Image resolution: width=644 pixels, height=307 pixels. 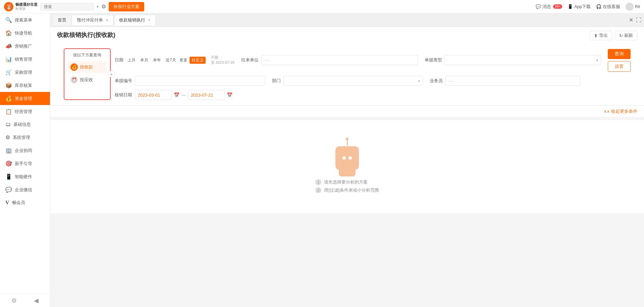 What do you see at coordinates (183, 60) in the screenshot?
I see `quick-date-more: 更多` at bounding box center [183, 60].